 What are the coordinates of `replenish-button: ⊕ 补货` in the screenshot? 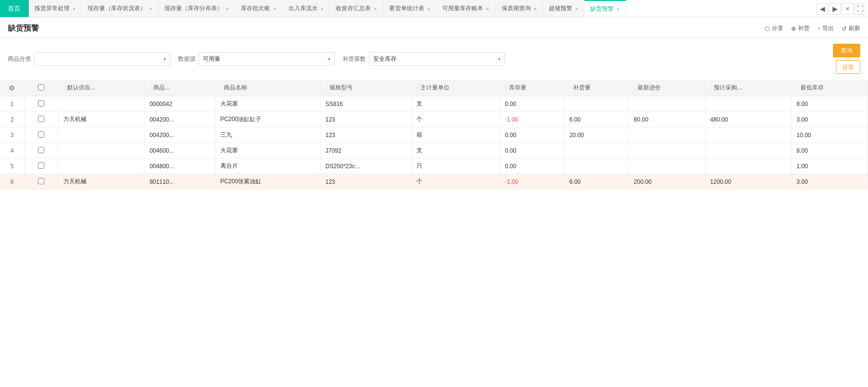 It's located at (800, 28).